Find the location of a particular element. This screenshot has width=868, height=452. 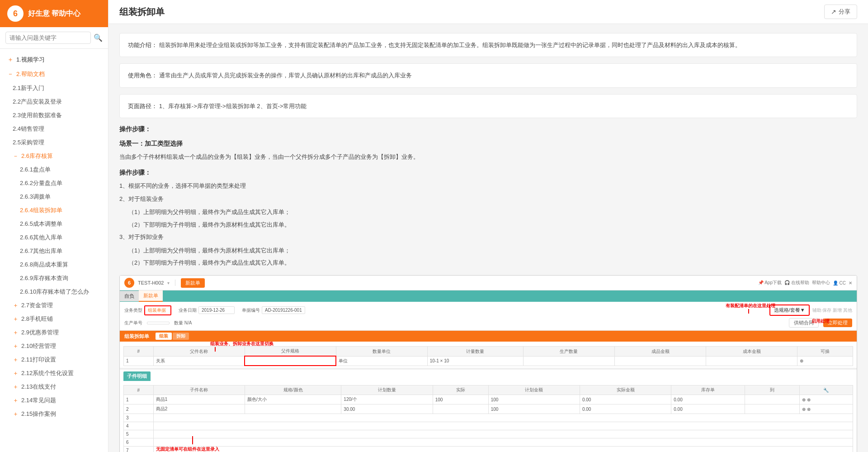

sidebar-item-2-6-1: 2.6.1盘点单 is located at coordinates (54, 170).